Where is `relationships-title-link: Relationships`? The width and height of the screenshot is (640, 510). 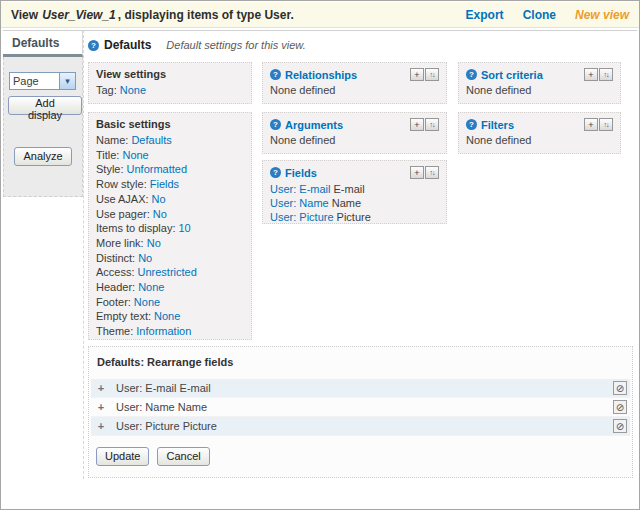
relationships-title-link: Relationships is located at coordinates (348, 75).